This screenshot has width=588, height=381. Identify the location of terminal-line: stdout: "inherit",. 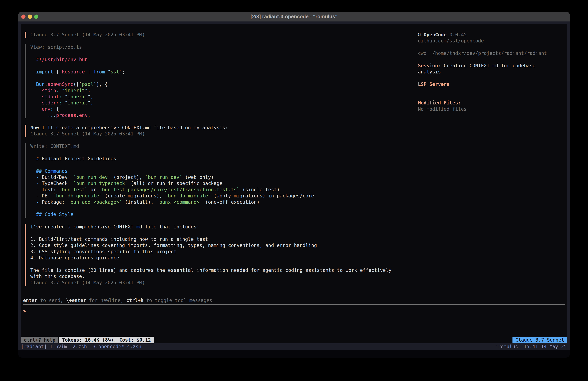
(211, 97).